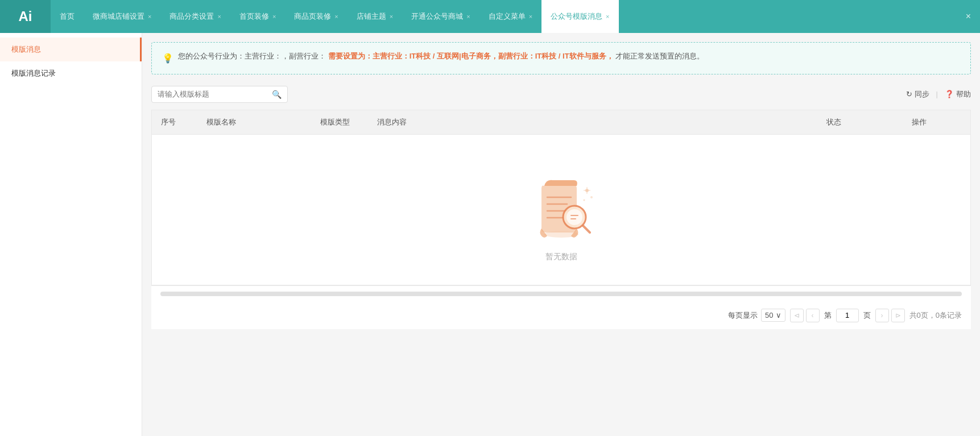 This screenshot has width=980, height=436. Describe the element at coordinates (561, 94) in the screenshot. I see `toolbar: 🔍 ↻ 同步 | ❓ 帮助` at that location.